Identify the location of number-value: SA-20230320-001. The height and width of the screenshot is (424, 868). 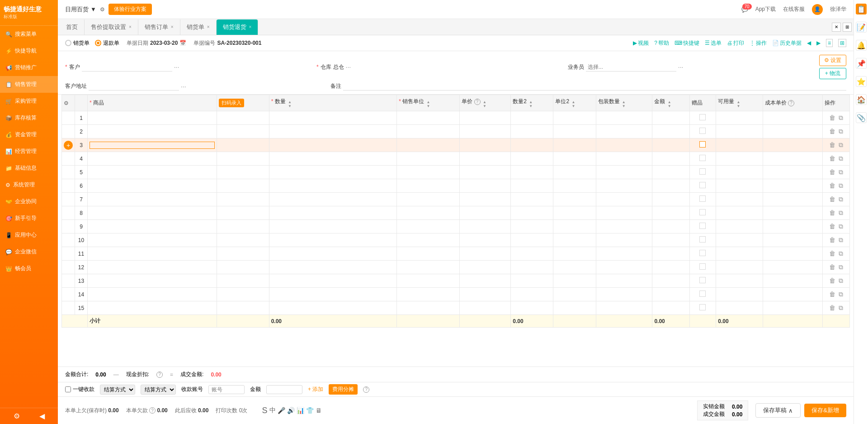
(239, 43).